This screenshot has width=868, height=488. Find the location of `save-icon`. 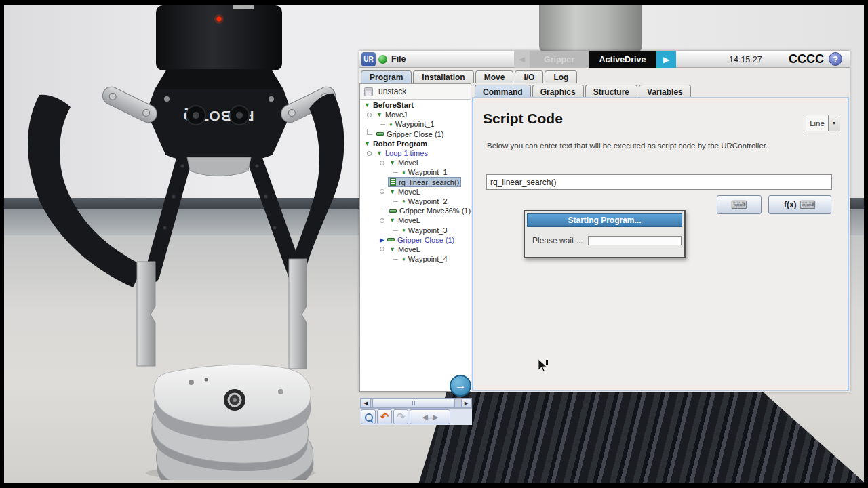

save-icon is located at coordinates (369, 92).